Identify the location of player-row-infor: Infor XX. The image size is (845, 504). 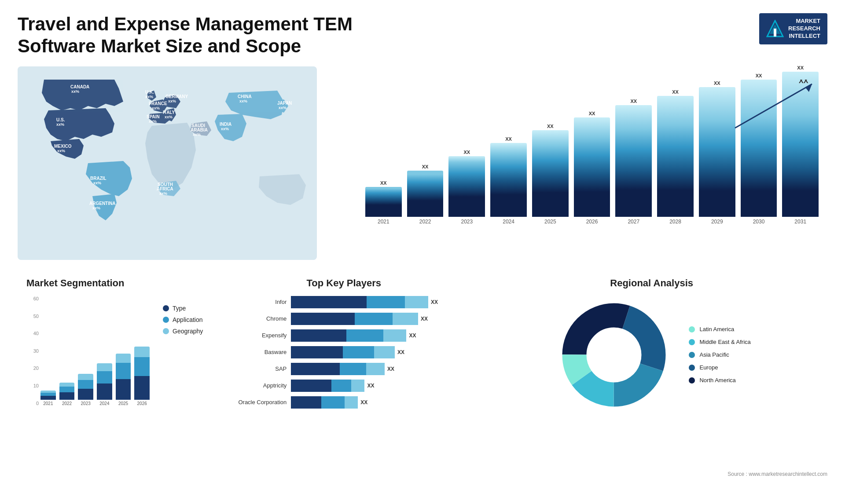
(344, 302).